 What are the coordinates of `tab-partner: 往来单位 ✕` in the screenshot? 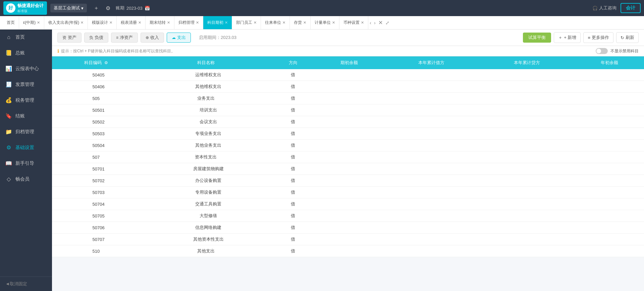 It's located at (275, 23).